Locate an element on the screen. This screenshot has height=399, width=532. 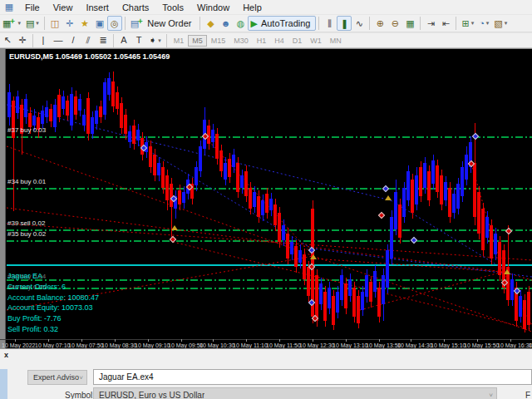
vertical-line-tool: | is located at coordinates (43, 41).